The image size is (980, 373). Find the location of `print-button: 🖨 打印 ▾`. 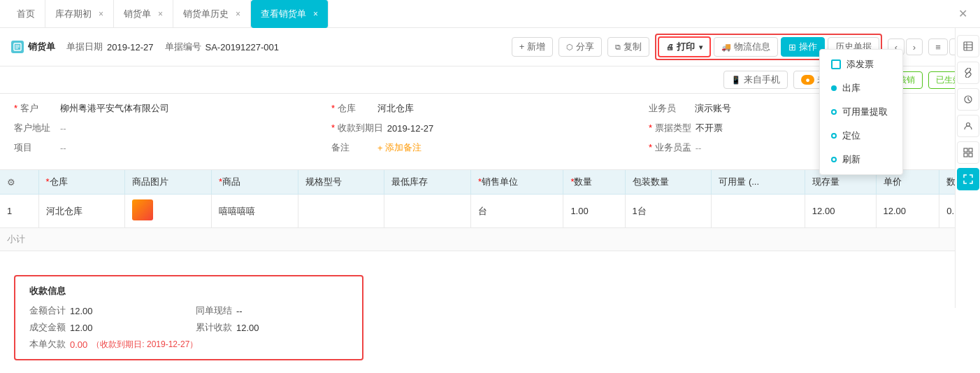

print-button: 🖨 打印 ▾ is located at coordinates (684, 47).